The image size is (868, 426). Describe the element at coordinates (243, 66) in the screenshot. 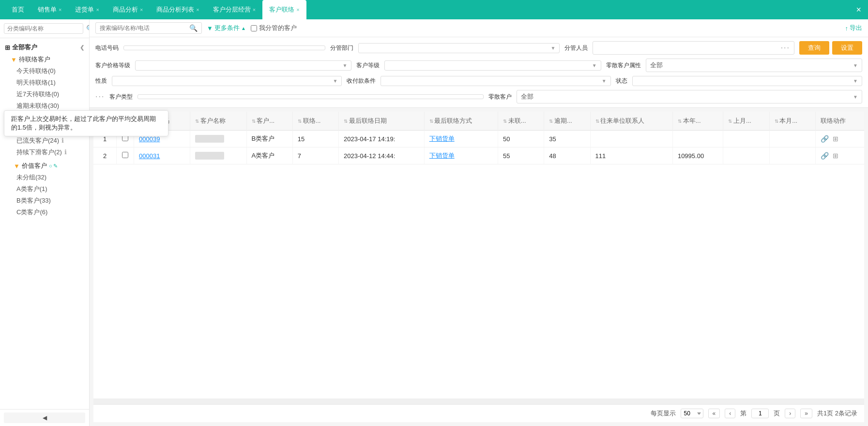

I see `price-level-select: ▼` at that location.